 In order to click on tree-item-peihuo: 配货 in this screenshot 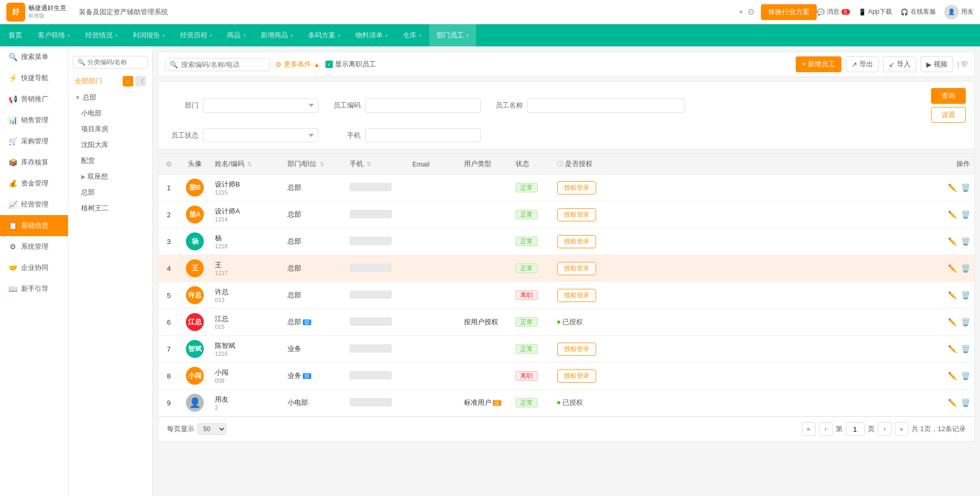, I will do `click(111, 161)`.